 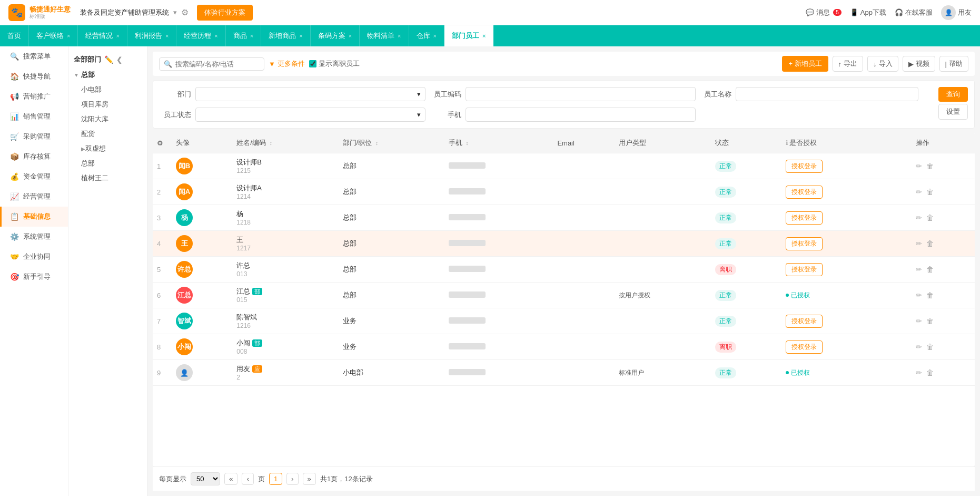 What do you see at coordinates (34, 197) in the screenshot?
I see `sidebar-item-经营管理: 📈经营管理` at bounding box center [34, 197].